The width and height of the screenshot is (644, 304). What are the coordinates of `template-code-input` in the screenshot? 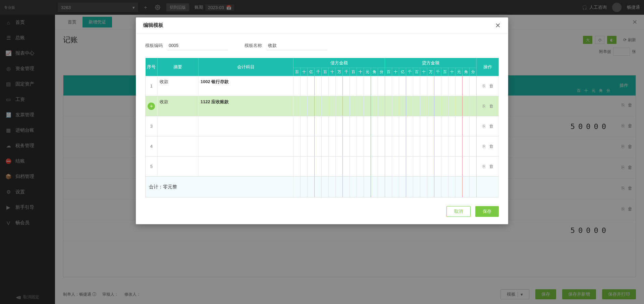 It's located at (198, 46).